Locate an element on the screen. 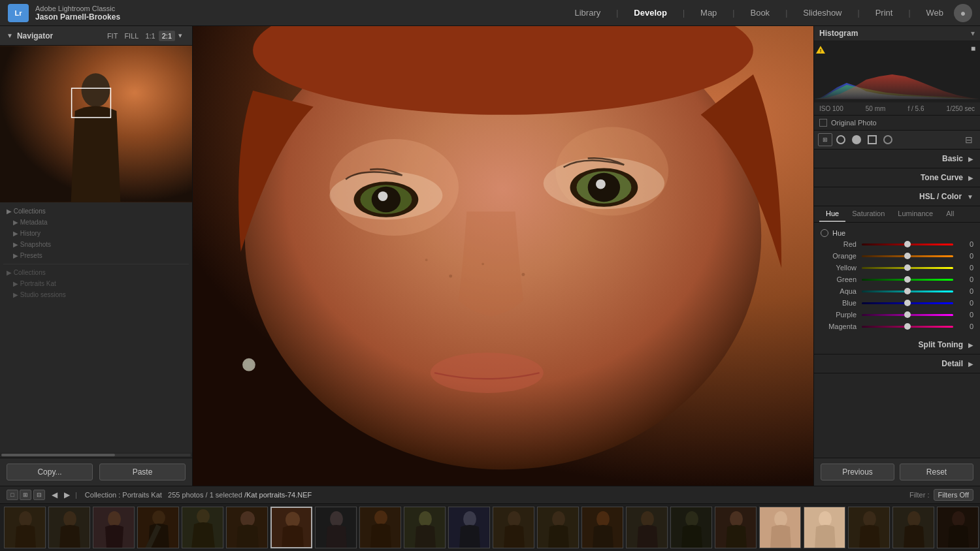  zoom-1-1: 1:1 is located at coordinates (150, 36).